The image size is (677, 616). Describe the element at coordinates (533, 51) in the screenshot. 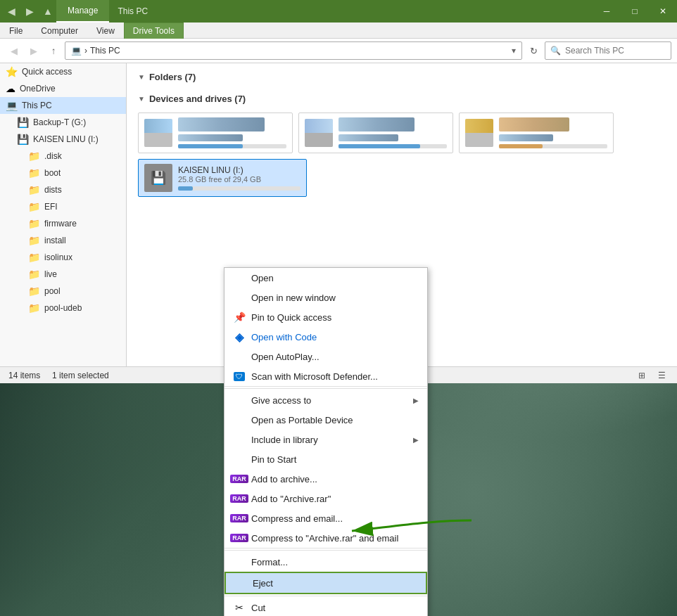

I see `refresh-button: ↻` at that location.